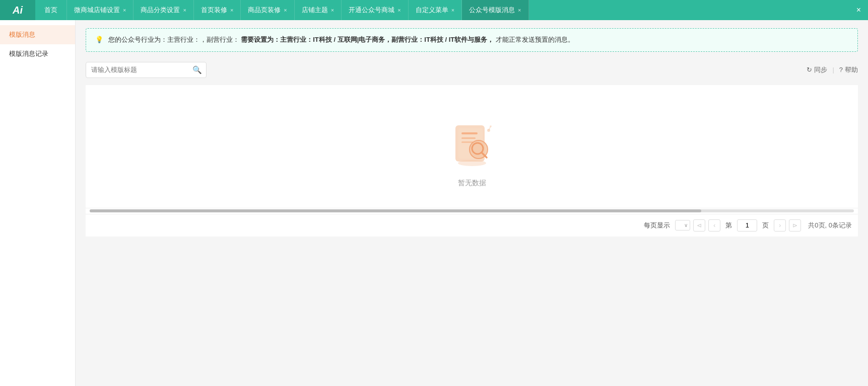 This screenshot has width=868, height=386. Describe the element at coordinates (495, 10) in the screenshot. I see `nav-tab-template-msg: 公众号模版消息×` at that location.